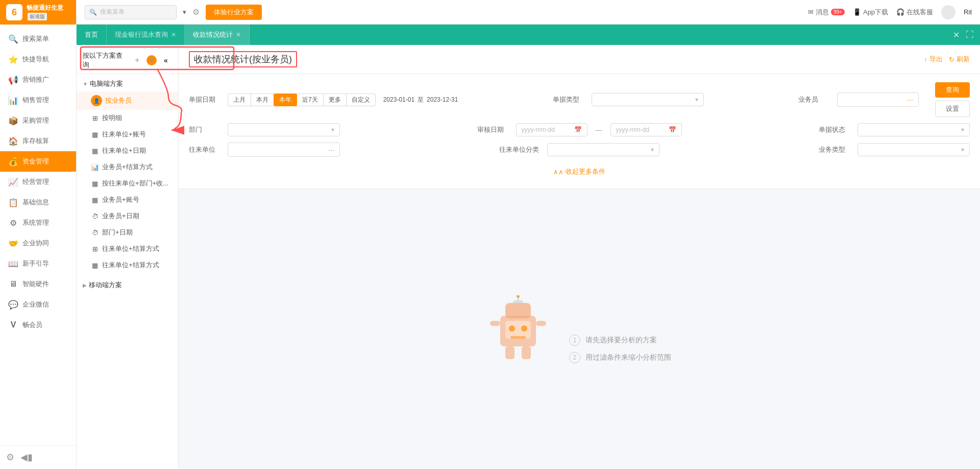 Image resolution: width=980 pixels, height=469 pixels. Describe the element at coordinates (38, 141) in the screenshot. I see `sidebar-item-inventory: 🏠 库存核算` at that location.